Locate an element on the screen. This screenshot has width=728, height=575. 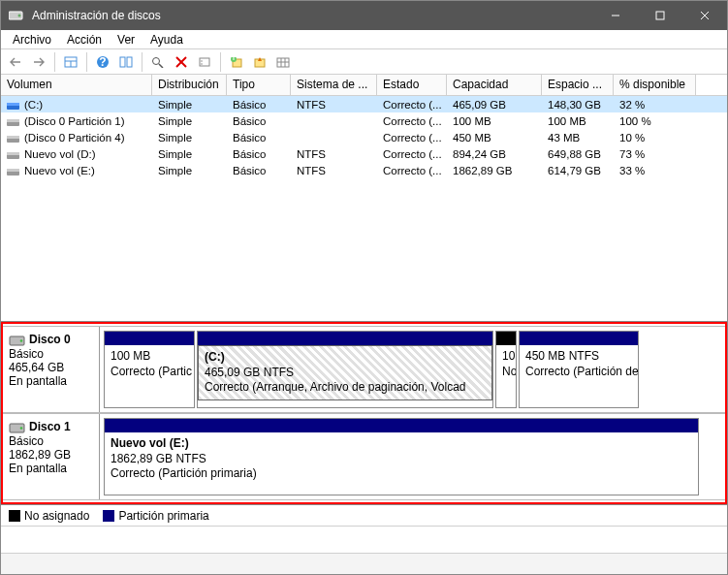
volume-row: (C:)SimpleBásicoNTFSCorrecto (...465,09 … is located at coordinates (364, 105).